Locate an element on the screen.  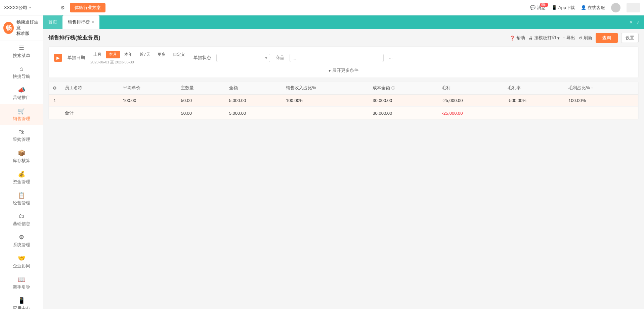
logo-icon: 畅 is located at coordinates (9, 28).